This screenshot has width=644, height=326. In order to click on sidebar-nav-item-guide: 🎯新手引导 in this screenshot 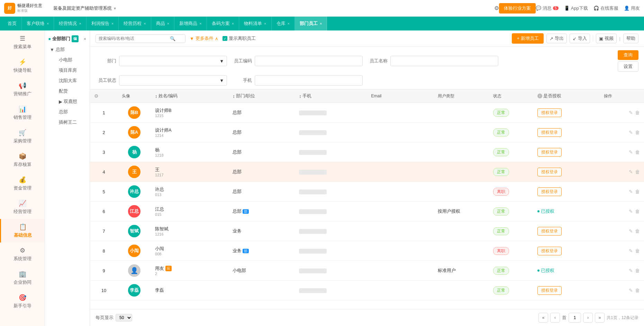, I will do `click(22, 301)`.